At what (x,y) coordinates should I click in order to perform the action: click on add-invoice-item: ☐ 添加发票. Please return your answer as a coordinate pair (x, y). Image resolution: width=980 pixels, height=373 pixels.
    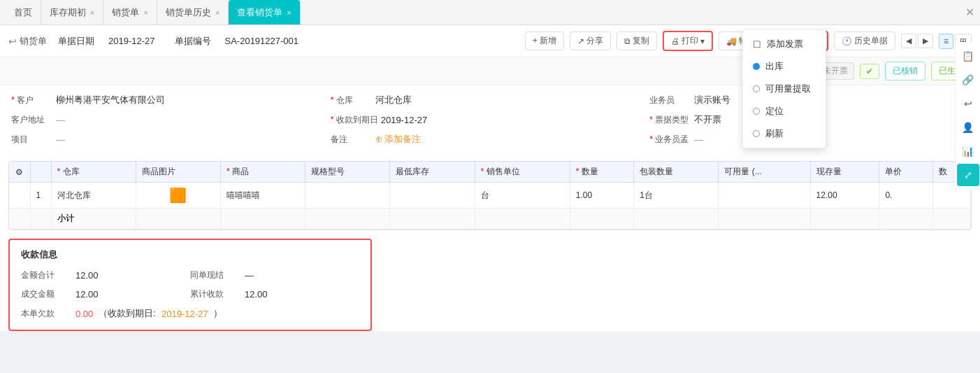
    Looking at the image, I should click on (784, 44).